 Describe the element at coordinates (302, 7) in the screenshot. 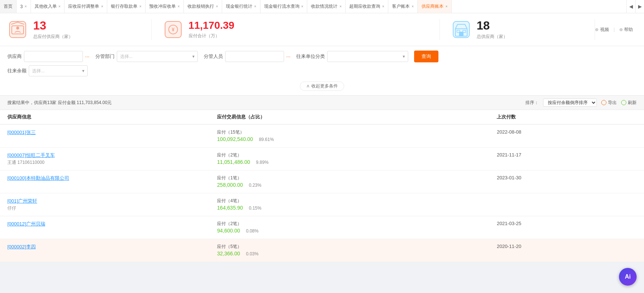

I see `close-tab-cash-bank-query-icon: ×` at that location.